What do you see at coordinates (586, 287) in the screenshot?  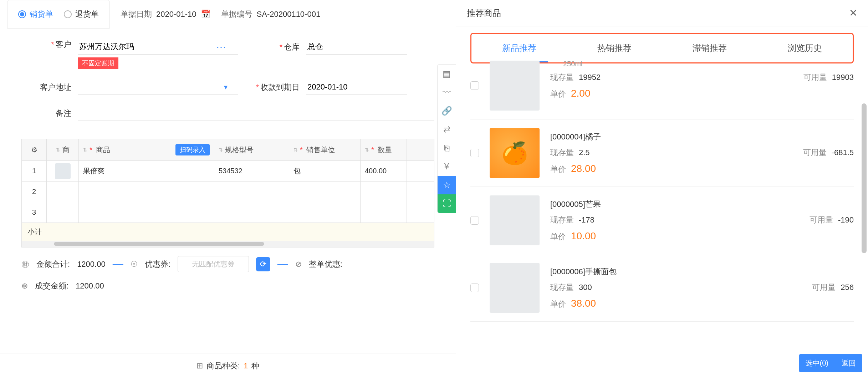 I see `stock-value: 300` at bounding box center [586, 287].